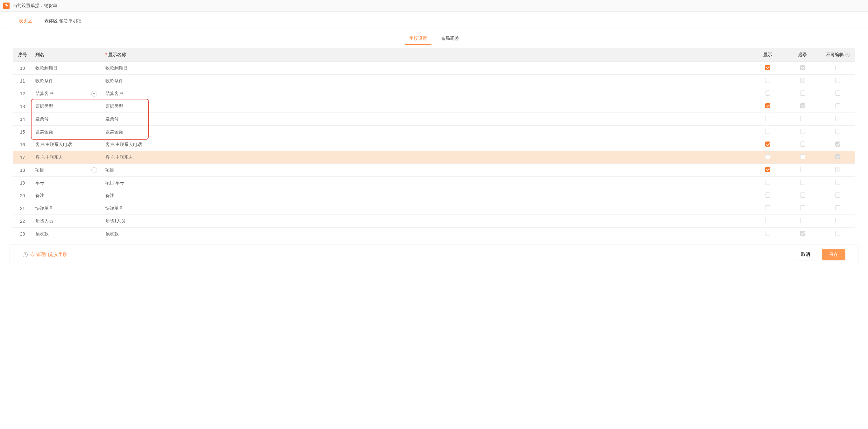  What do you see at coordinates (67, 55) in the screenshot?
I see `col-header-name: 列名` at bounding box center [67, 55].